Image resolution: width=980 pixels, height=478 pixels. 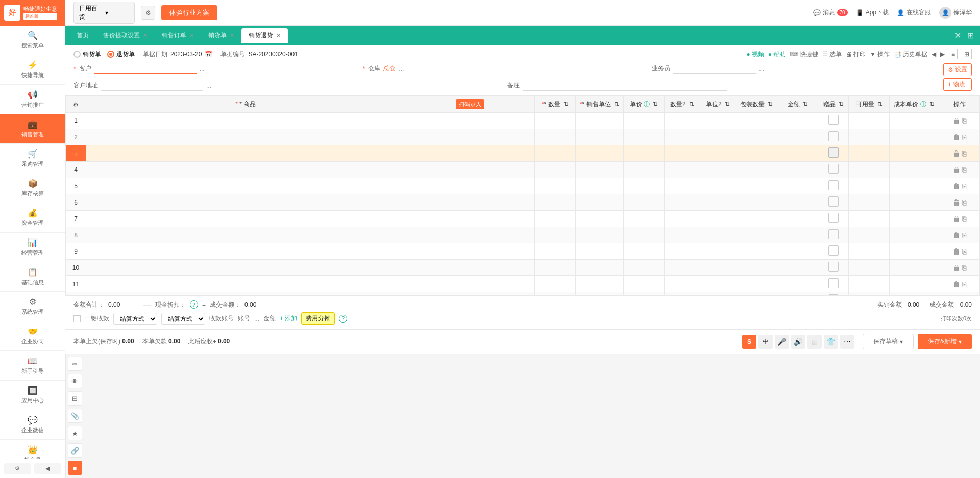 I want to click on copy-row-btn-9: ⎘, so click(x=964, y=251).